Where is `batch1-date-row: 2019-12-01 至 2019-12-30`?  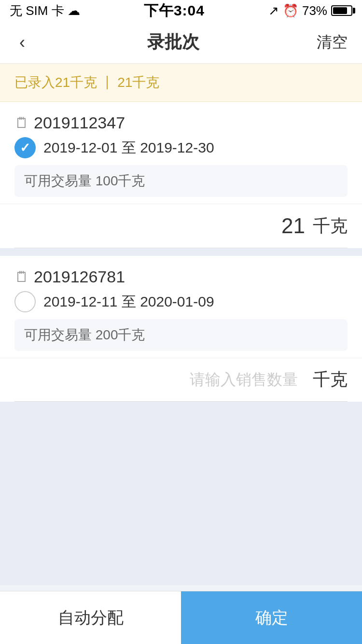 batch1-date-row: 2019-12-01 至 2019-12-30 is located at coordinates (181, 151).